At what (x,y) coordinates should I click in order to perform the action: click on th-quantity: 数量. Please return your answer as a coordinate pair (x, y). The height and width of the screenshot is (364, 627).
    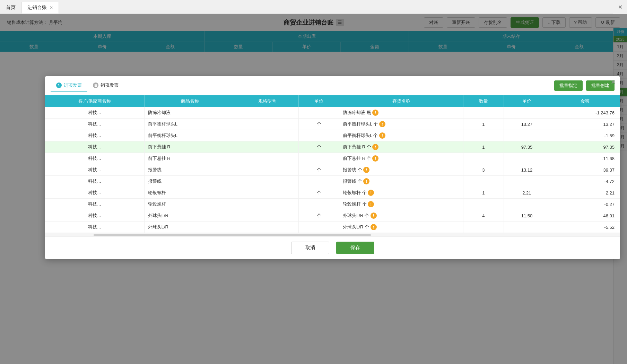
    Looking at the image, I should click on (484, 101).